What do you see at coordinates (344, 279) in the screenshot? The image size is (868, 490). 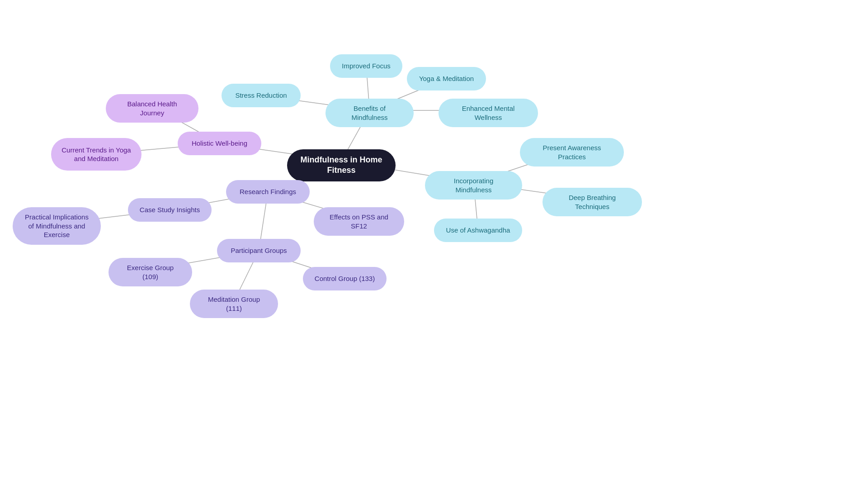 I see `node-control_group: Control Group (133)` at bounding box center [344, 279].